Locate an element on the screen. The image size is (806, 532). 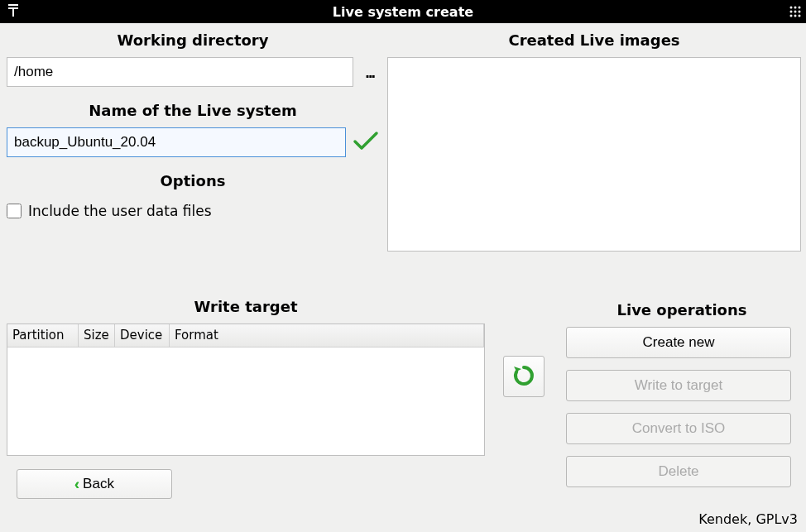
window-title: Live system create is located at coordinates (403, 12).